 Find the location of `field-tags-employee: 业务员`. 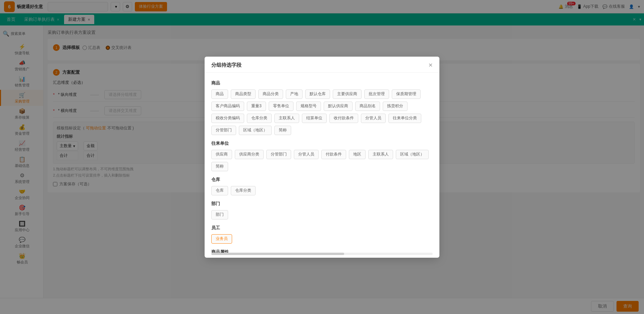

field-tags-employee: 业务员 is located at coordinates (322, 239).